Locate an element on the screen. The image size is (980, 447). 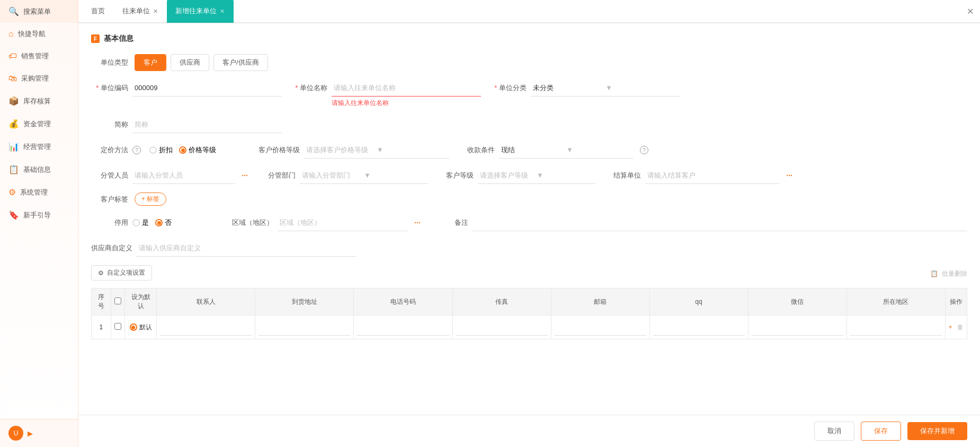
customer-level-select: 请选择客户等级 ▼ is located at coordinates (537, 176).